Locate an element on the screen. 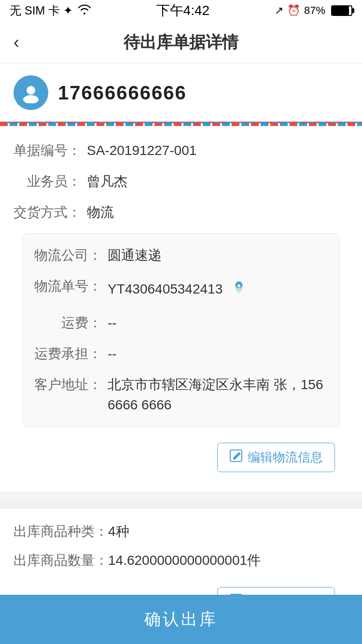  delivery-method-value: 物流 is located at coordinates (218, 212).